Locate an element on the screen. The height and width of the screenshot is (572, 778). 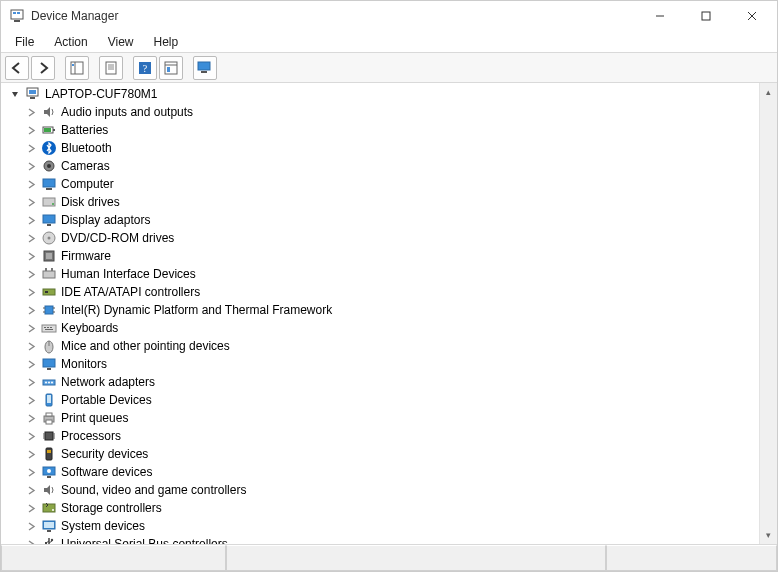
scroll-down-arrow: ▾ is located at coordinates (768, 535).